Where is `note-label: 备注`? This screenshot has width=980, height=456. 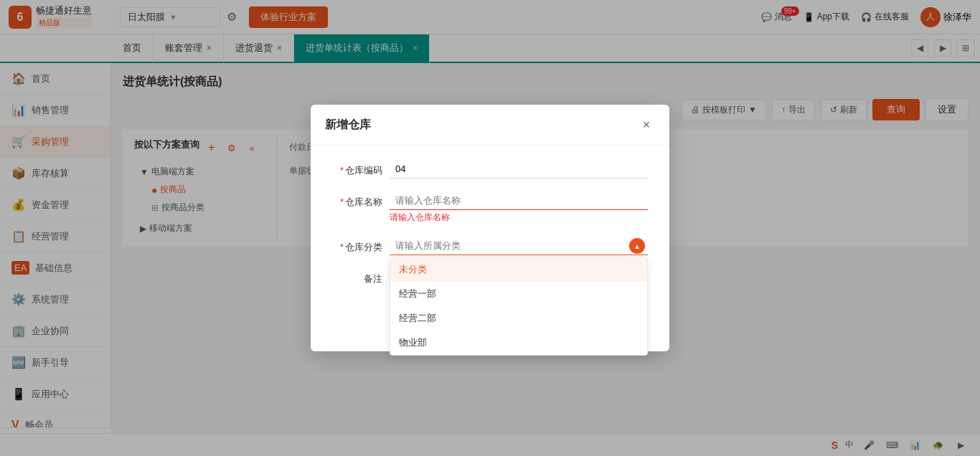
note-label: 备注 is located at coordinates (361, 277).